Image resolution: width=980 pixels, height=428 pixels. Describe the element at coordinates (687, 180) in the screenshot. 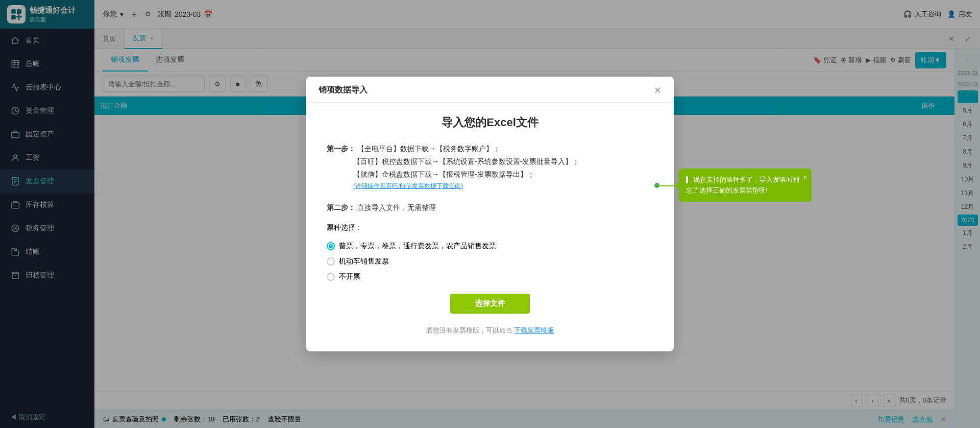

I see `tooltip-bar` at that location.